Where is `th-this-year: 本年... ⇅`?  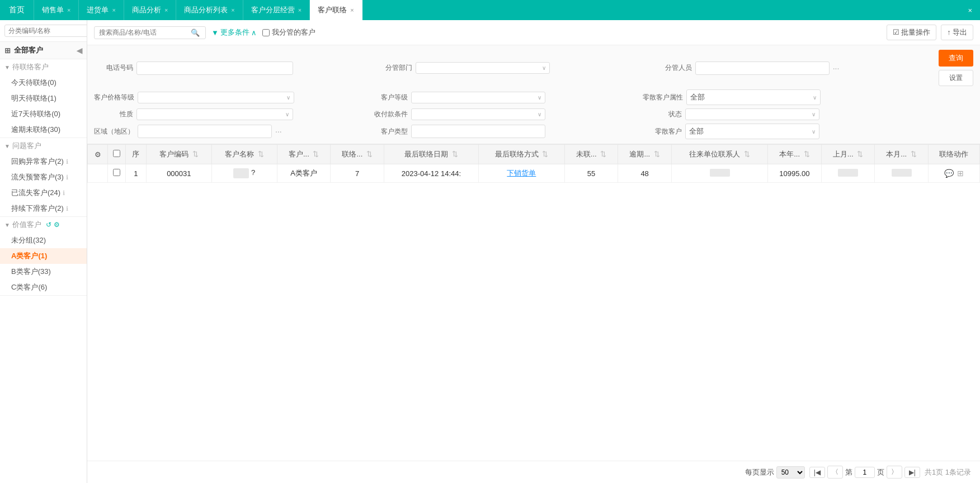 th-this-year: 本年... ⇅ is located at coordinates (795, 154).